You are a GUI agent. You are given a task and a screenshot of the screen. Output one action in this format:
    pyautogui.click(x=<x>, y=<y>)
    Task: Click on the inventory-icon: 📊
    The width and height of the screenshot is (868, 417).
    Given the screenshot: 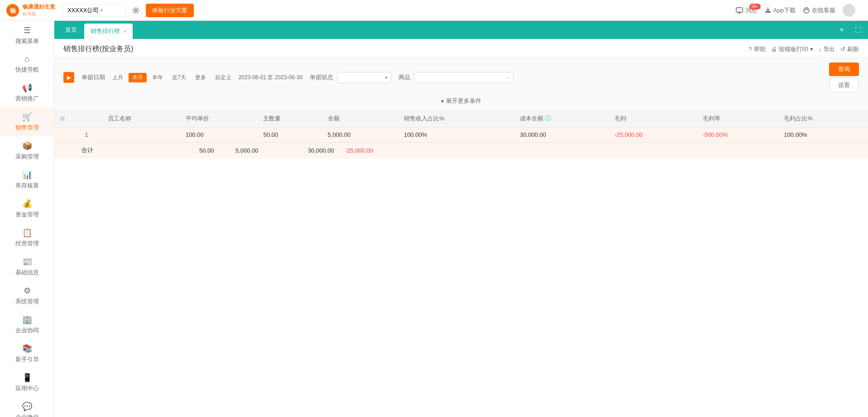 What is the action you would take?
    pyautogui.click(x=27, y=175)
    